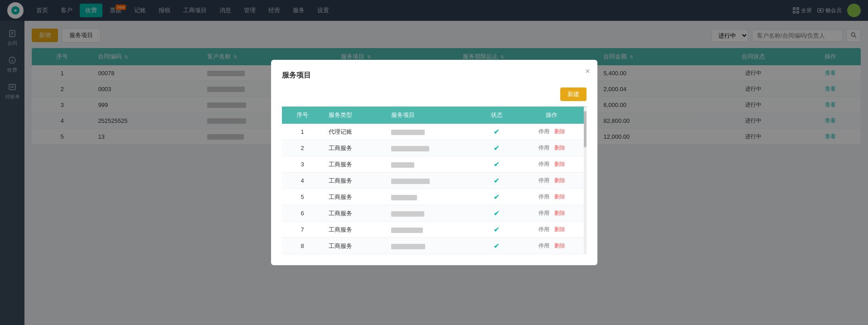 Image resolution: width=868 pixels, height=325 pixels. I want to click on modal-row-type: 代理记账, so click(354, 132).